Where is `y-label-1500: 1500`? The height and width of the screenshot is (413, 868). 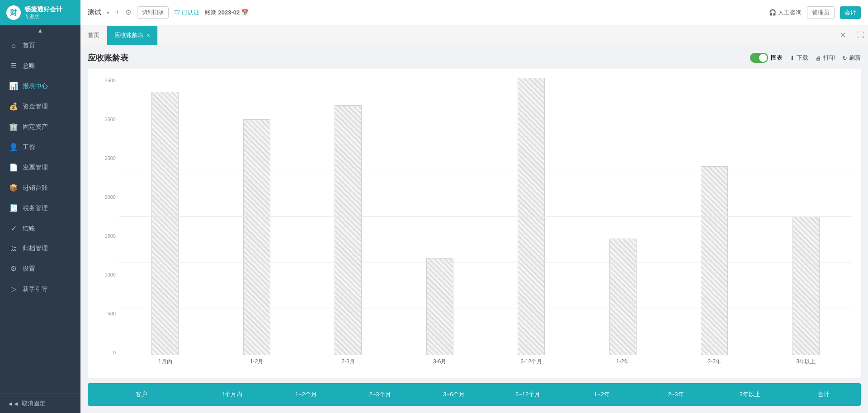 y-label-1500: 1500 is located at coordinates (106, 236).